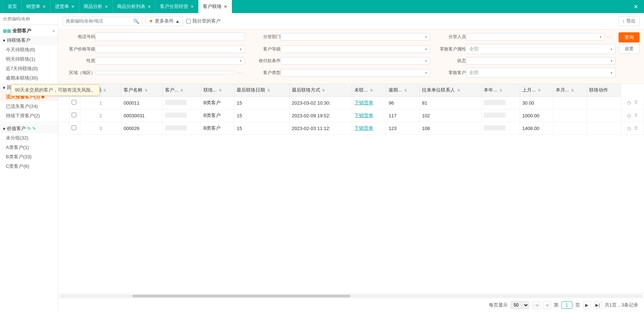 Image resolution: width=644 pixels, height=312 pixels. Describe the element at coordinates (240, 73) in the screenshot. I see `region-more-button: ···` at that location.